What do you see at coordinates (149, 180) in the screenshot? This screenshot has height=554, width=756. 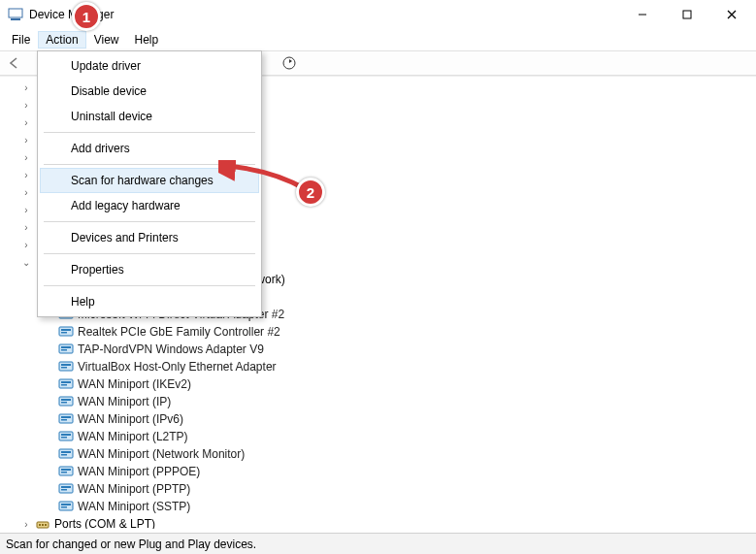 I see `menu-scan-hardware: Scan for hardware changes` at bounding box center [149, 180].